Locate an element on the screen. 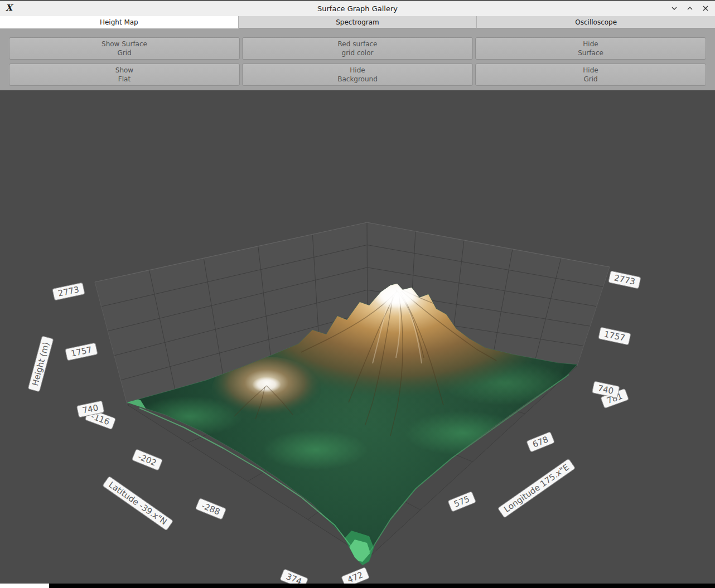 The width and height of the screenshot is (715, 588). button-label: grid color is located at coordinates (358, 53).